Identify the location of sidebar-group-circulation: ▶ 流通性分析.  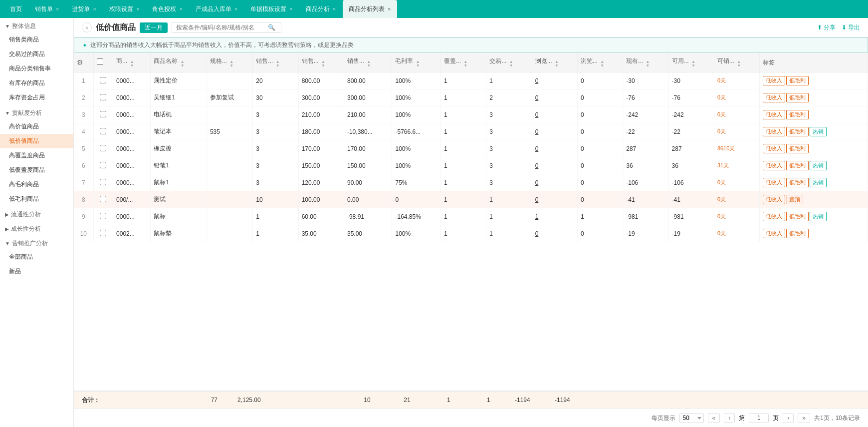
(37, 214).